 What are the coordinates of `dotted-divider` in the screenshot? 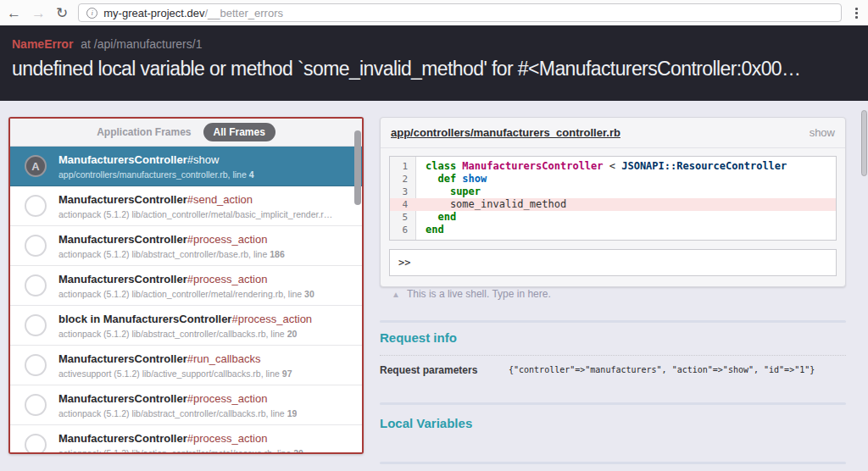 It's located at (613, 356).